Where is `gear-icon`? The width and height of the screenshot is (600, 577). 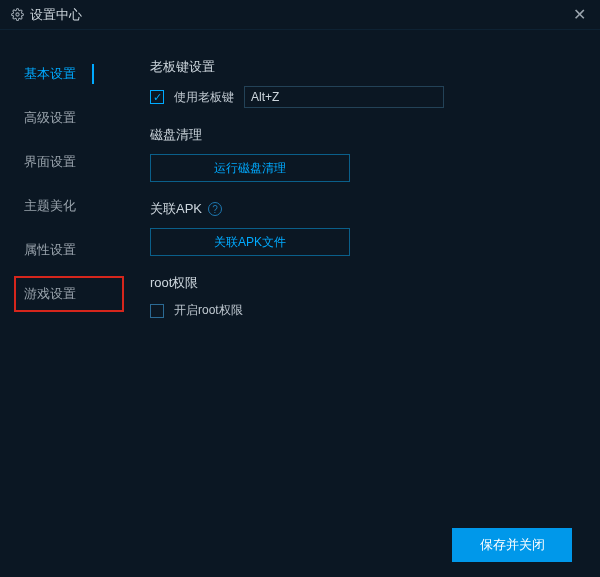 gear-icon is located at coordinates (17, 15).